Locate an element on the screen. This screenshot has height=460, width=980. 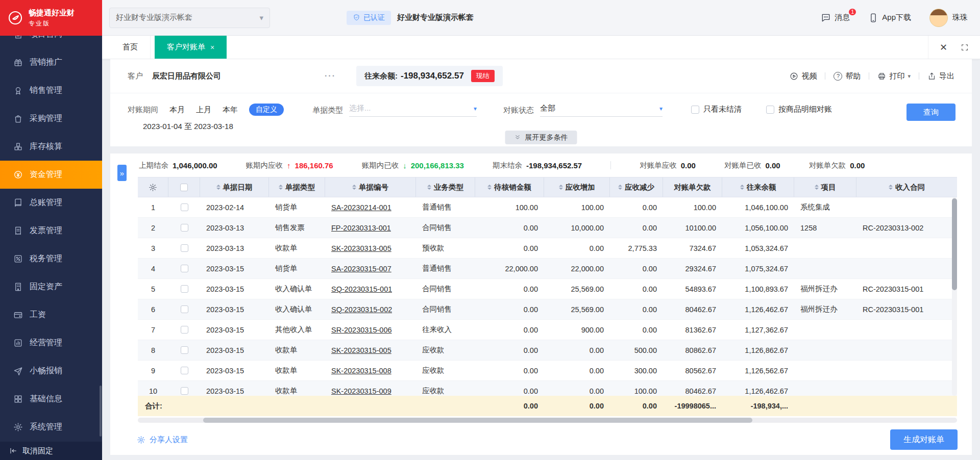
col-receivable-increase: 应收增加 is located at coordinates (577, 187).